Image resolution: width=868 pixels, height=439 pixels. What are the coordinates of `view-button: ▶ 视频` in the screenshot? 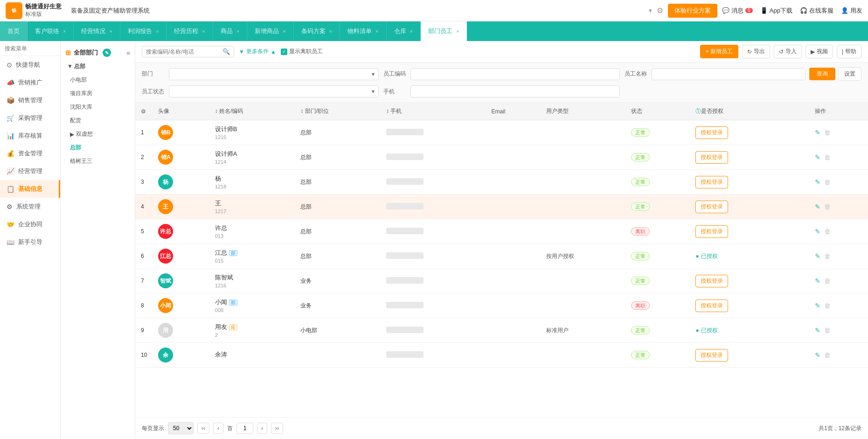 It's located at (819, 51).